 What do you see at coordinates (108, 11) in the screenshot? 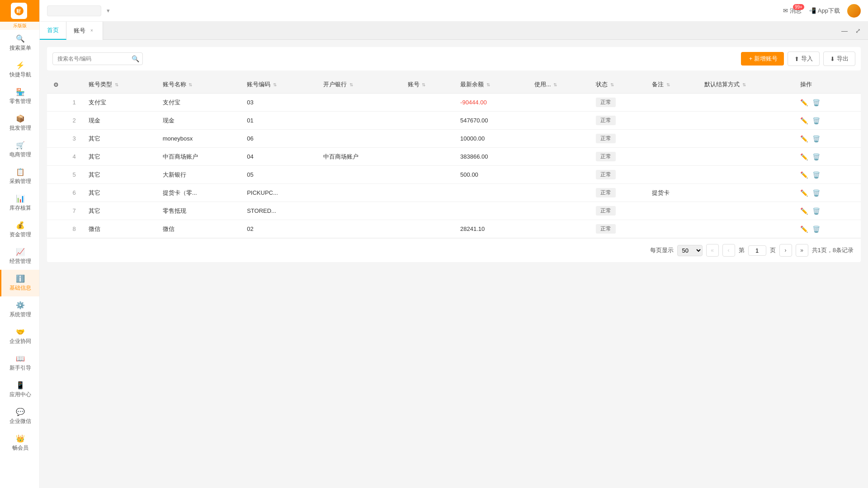
I see `dropdown-arrow-icon: ▾` at bounding box center [108, 11].